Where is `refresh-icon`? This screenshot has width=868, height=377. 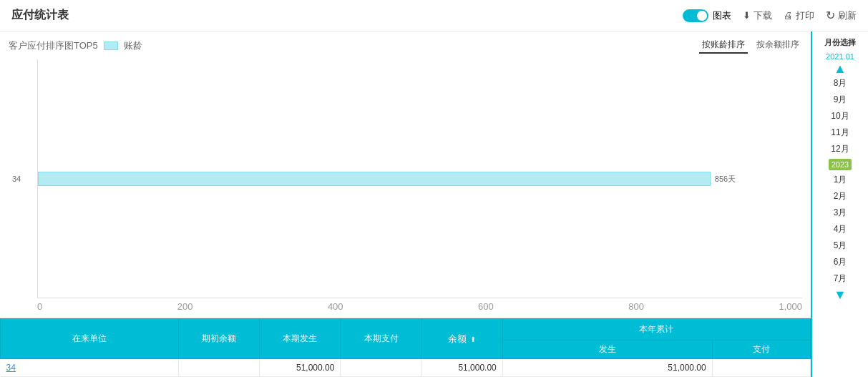 refresh-icon is located at coordinates (830, 16).